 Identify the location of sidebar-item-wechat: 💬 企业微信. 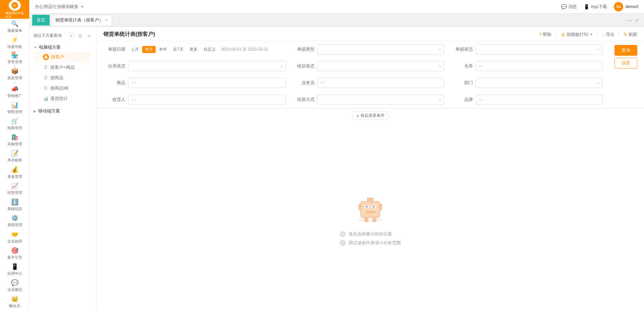
(15, 286).